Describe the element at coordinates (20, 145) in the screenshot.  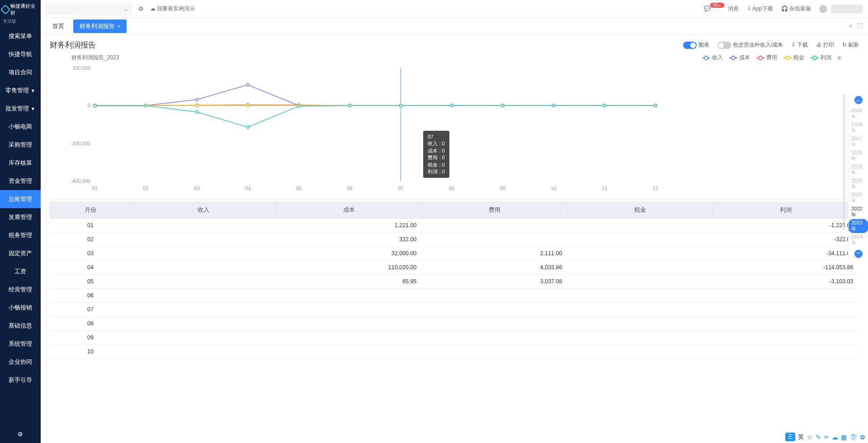
I see `sidebar-item-6: 采购管理` at that location.